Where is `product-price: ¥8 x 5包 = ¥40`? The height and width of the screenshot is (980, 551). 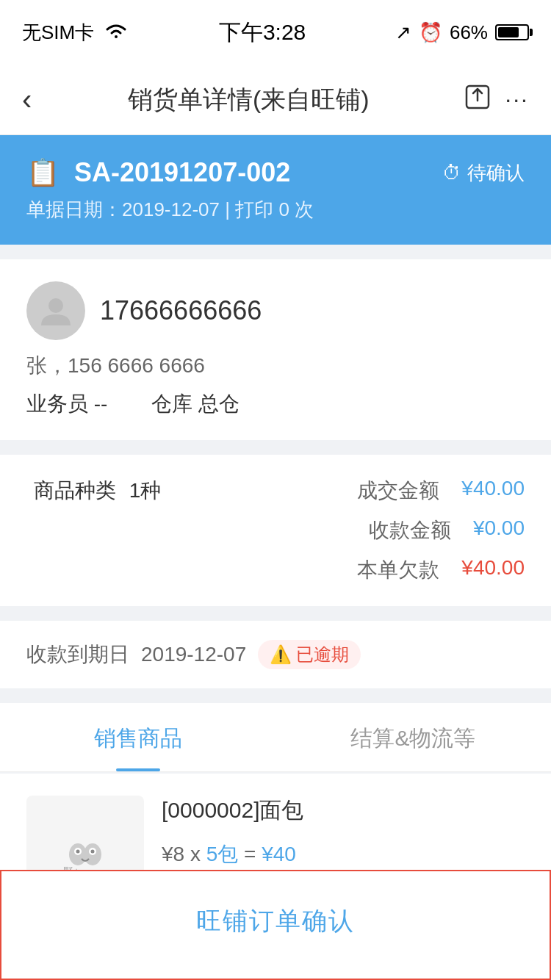 product-price: ¥8 x 5包 = ¥40 is located at coordinates (343, 854).